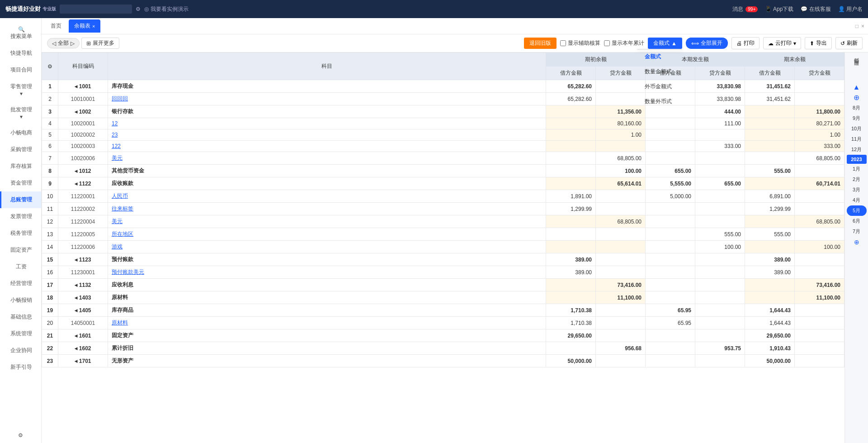 This screenshot has height=443, width=868. Describe the element at coordinates (816, 9) in the screenshot. I see `online-service-btn: 💬 在线客服` at that location.